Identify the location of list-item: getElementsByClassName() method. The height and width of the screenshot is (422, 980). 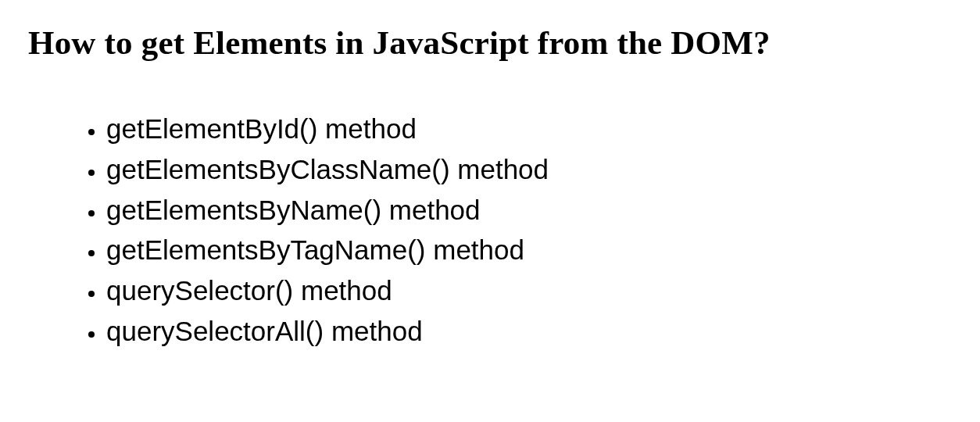
(529, 170).